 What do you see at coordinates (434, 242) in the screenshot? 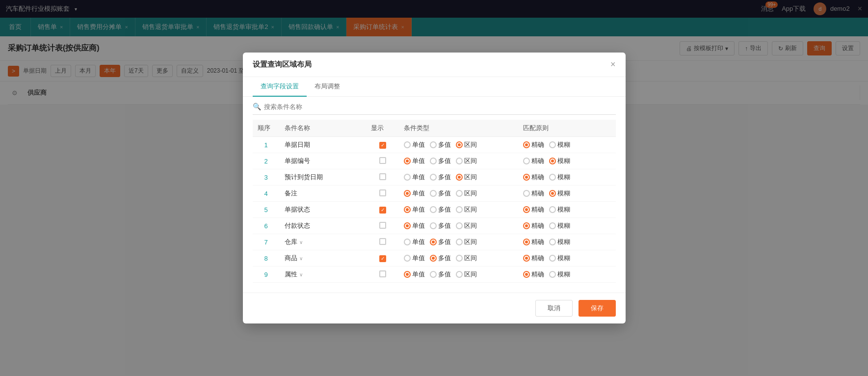
I see `table-row: 7仓库 ∨单值多值区间精确模糊` at bounding box center [434, 242].